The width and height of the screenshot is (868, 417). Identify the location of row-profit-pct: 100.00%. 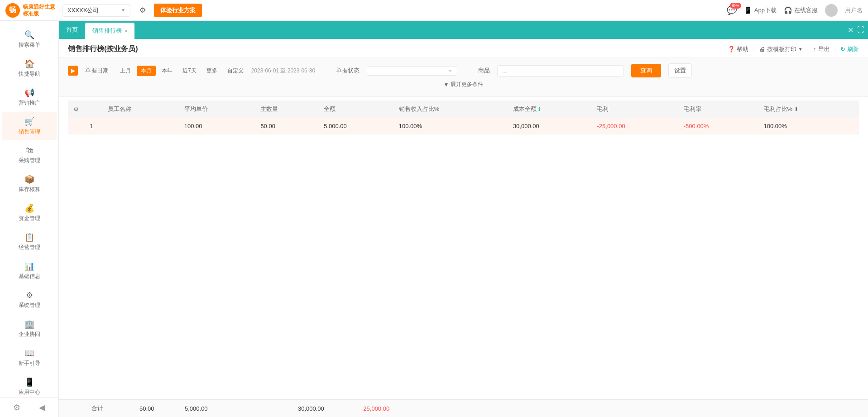
(809, 126).